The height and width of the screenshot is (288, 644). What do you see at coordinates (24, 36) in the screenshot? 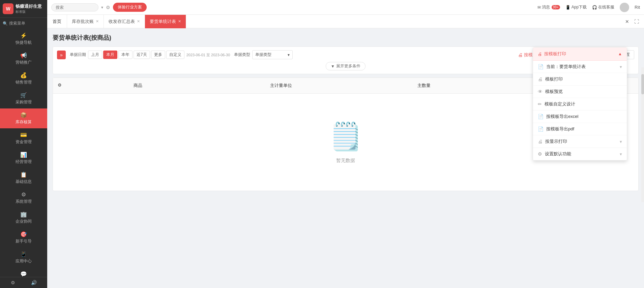
I see `quick-nav-icon: ⚡` at bounding box center [24, 36].